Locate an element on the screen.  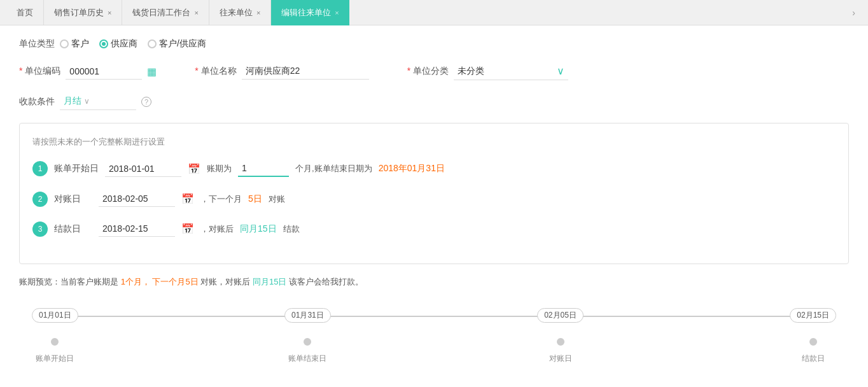
period-label-2: 对账日 is located at coordinates (73, 199).